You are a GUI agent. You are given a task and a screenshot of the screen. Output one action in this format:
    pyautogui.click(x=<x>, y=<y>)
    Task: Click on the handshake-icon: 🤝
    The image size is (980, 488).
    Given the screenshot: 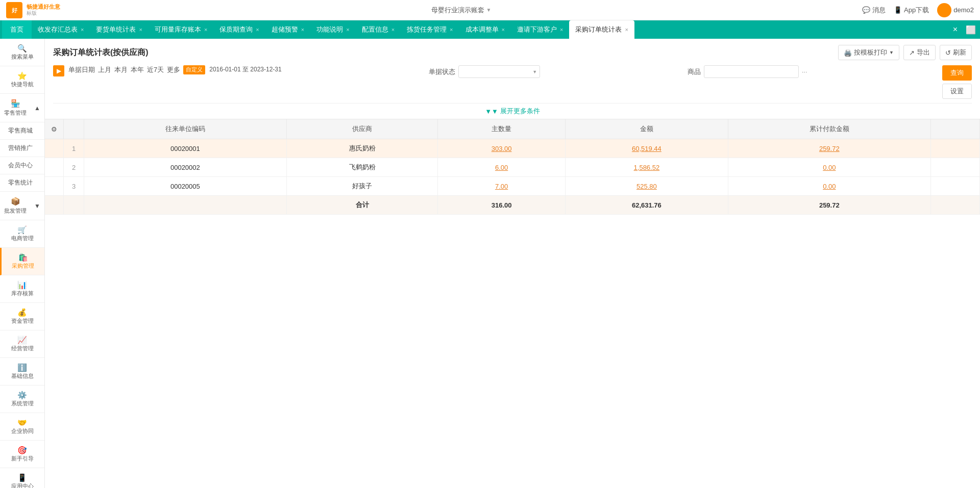 What is the action you would take?
    pyautogui.click(x=22, y=423)
    